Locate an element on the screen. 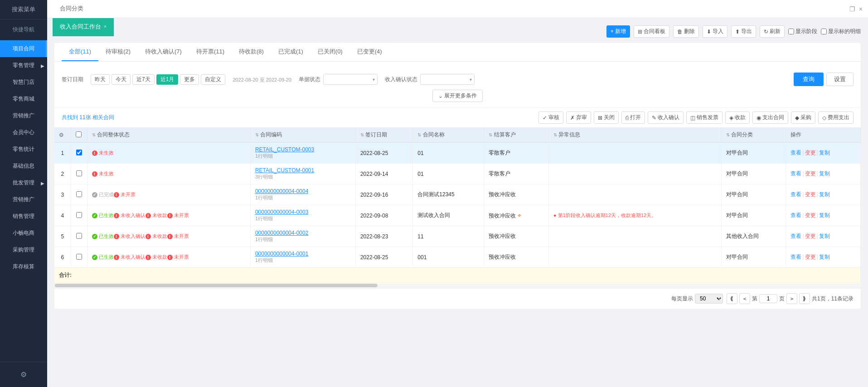  settings-icon: ⚙ is located at coordinates (24, 374).